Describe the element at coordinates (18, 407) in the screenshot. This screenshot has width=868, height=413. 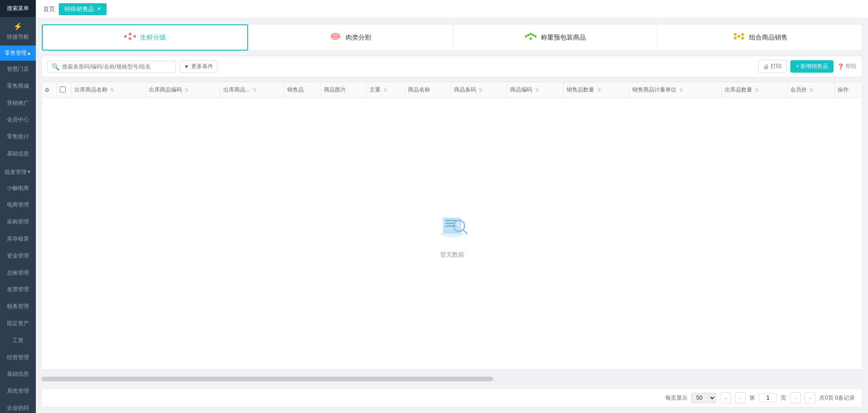
I see `sidebar-item-enterprise: 企业协同` at that location.